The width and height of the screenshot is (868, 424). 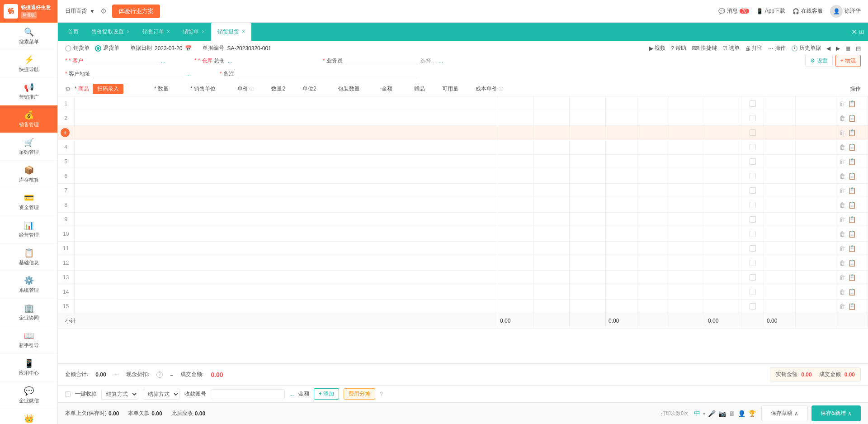 I want to click on experience-btn: 体验行业方案, so click(x=136, y=11).